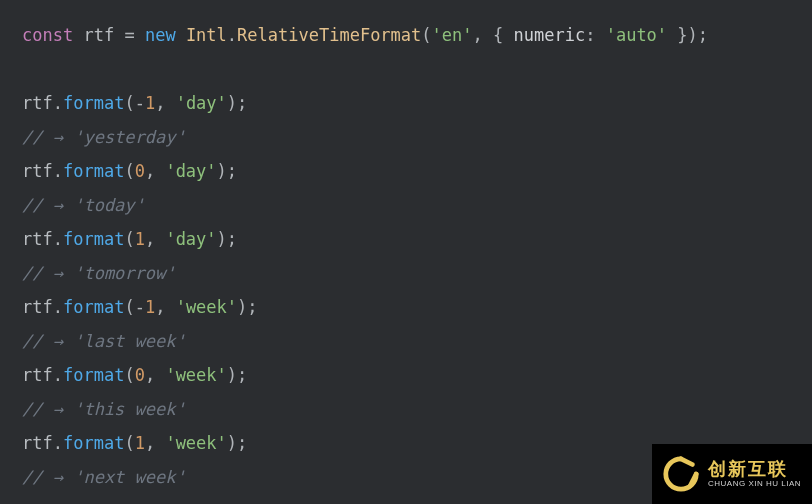 The width and height of the screenshot is (812, 504). Describe the element at coordinates (754, 474) in the screenshot. I see `watermark-text: 创新互联 CHUANG XIN HU LIAN` at that location.